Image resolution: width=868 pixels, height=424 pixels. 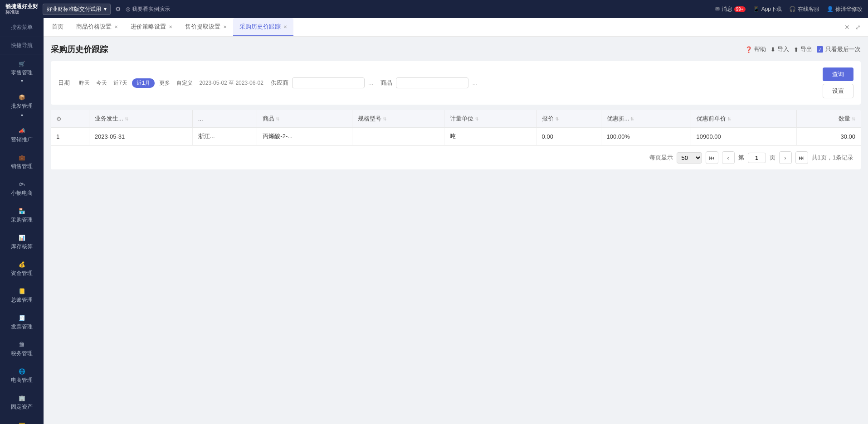 I want to click on table-row: 1 2023-05-31 浙江... 丙烯酸-2-... 吨 0.00 100.…, so click(x=456, y=137).